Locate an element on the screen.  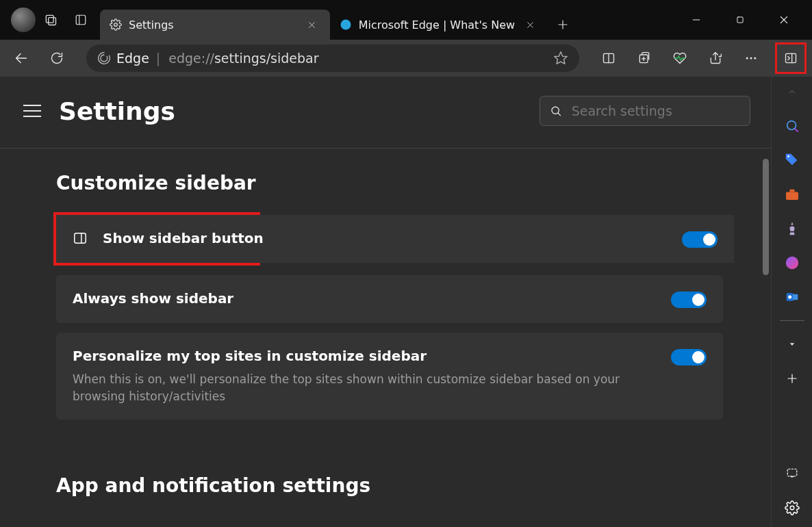
sidebar-icon is located at coordinates (80, 238).